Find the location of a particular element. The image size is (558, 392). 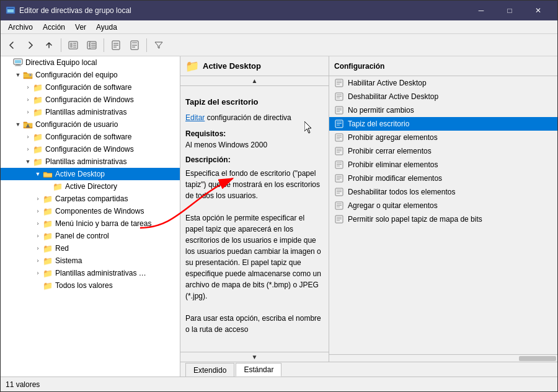

title-bar: Editor de directivas de grupo local ─ □ … is located at coordinates (279, 11).